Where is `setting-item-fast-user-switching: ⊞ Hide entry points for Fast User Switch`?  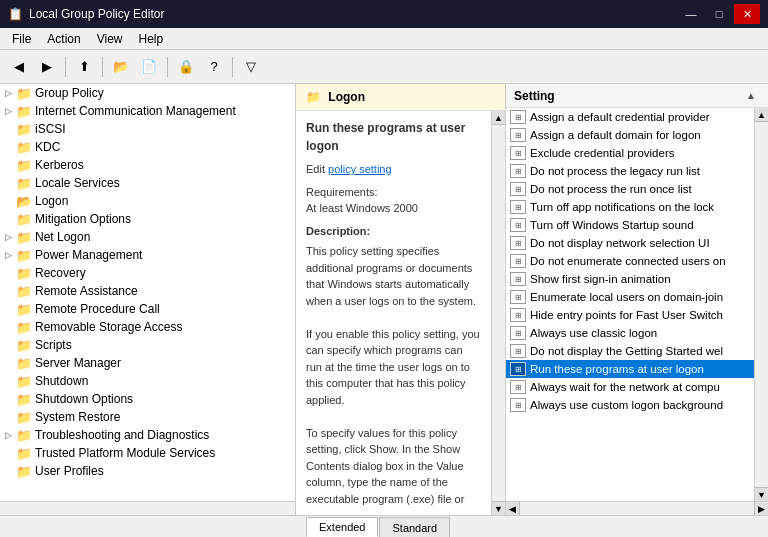
setting-item-fast-user-switching: ⊞ Hide entry points for Fast User Switch is located at coordinates (630, 315).